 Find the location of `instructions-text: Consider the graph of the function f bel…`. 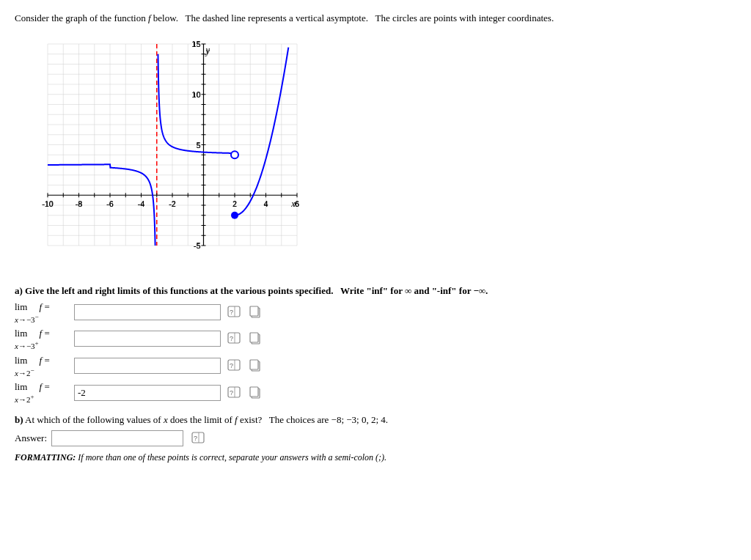

instructions-text: Consider the graph of the function f bel… is located at coordinates (376, 18).